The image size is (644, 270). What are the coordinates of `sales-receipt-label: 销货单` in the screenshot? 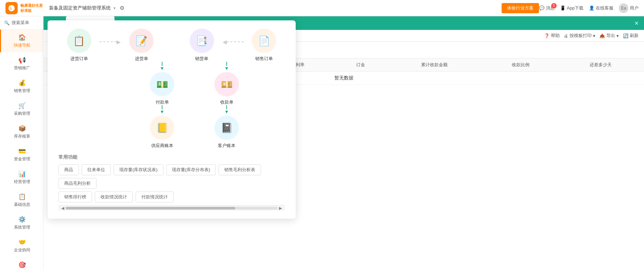 It's located at (202, 59).